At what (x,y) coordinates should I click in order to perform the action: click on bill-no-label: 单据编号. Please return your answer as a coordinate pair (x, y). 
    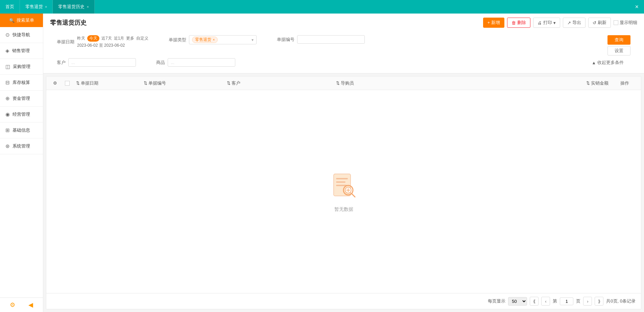
    Looking at the image, I should click on (286, 40).